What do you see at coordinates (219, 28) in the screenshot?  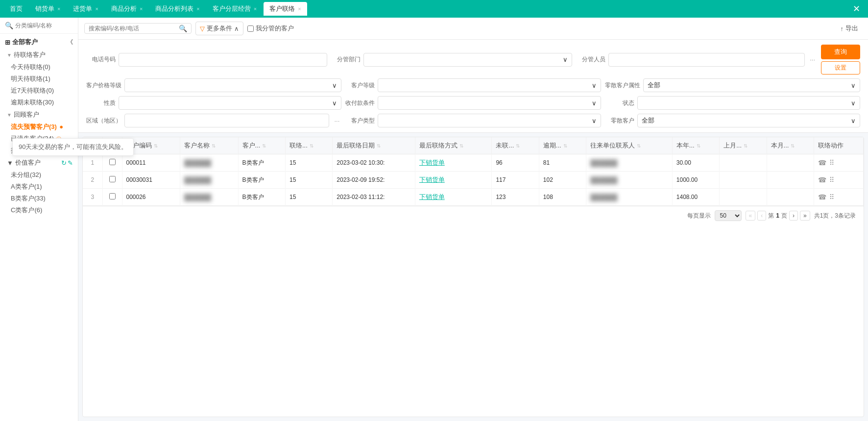 I see `more-filter-button: ▽ 更多条件 ∧` at bounding box center [219, 28].